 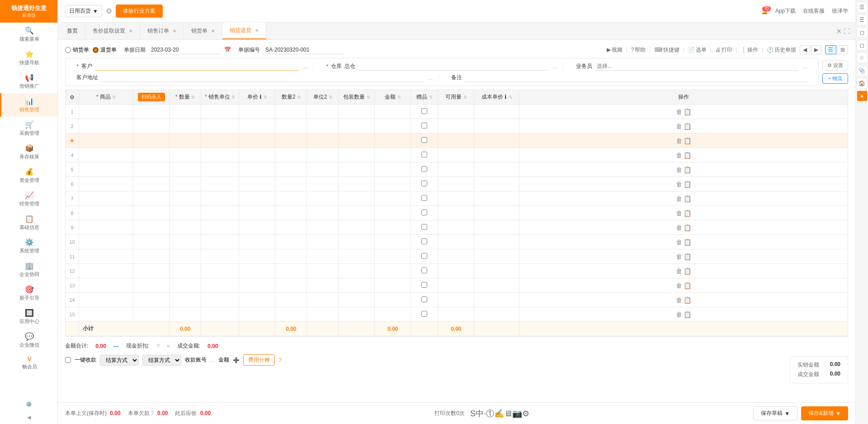 I want to click on delete-row-btn-4: 🗑, so click(x=679, y=155).